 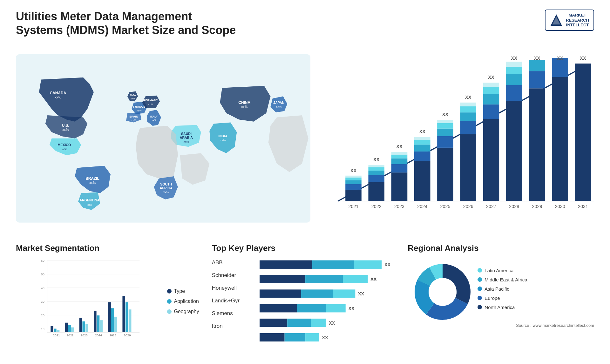 I want to click on svg-text: FRANCE, so click(x=139, y=107).